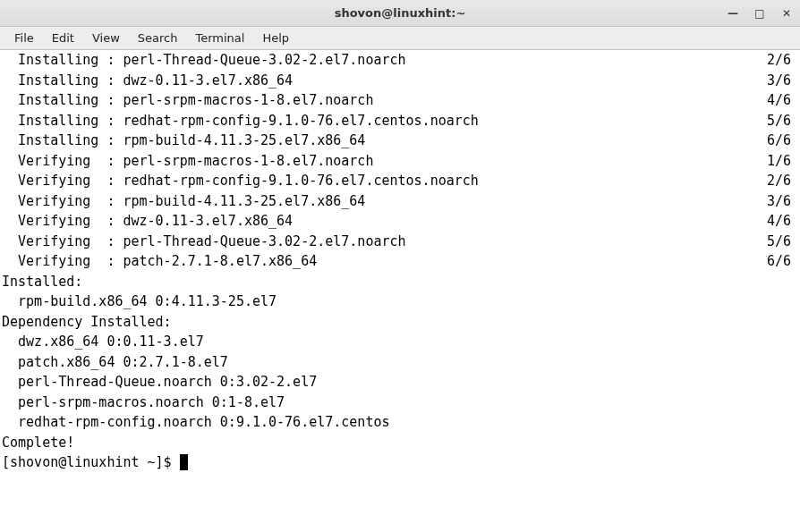 The width and height of the screenshot is (800, 532). What do you see at coordinates (157, 38) in the screenshot?
I see `menu-search: Search` at bounding box center [157, 38].